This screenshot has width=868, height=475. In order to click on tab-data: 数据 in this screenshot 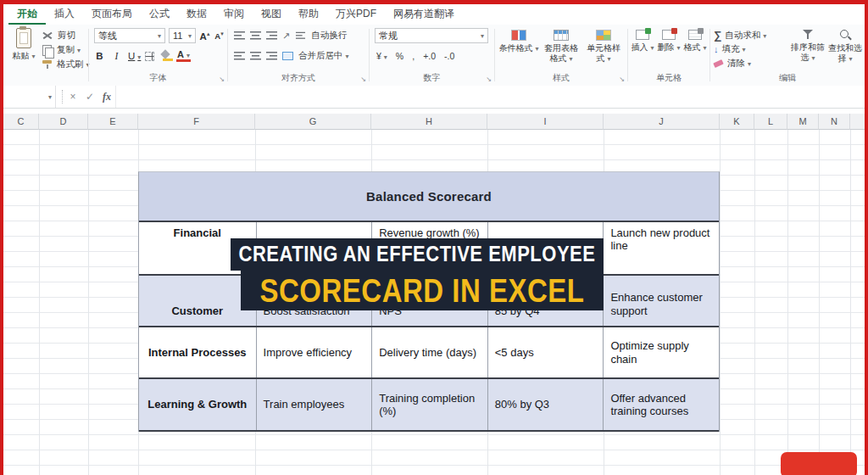, I will do `click(197, 14)`.